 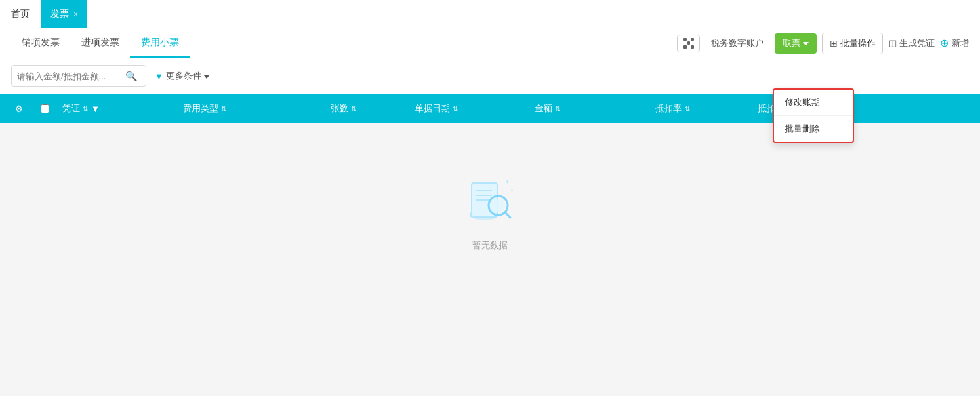 What do you see at coordinates (71, 76) in the screenshot?
I see `search-input` at bounding box center [71, 76].